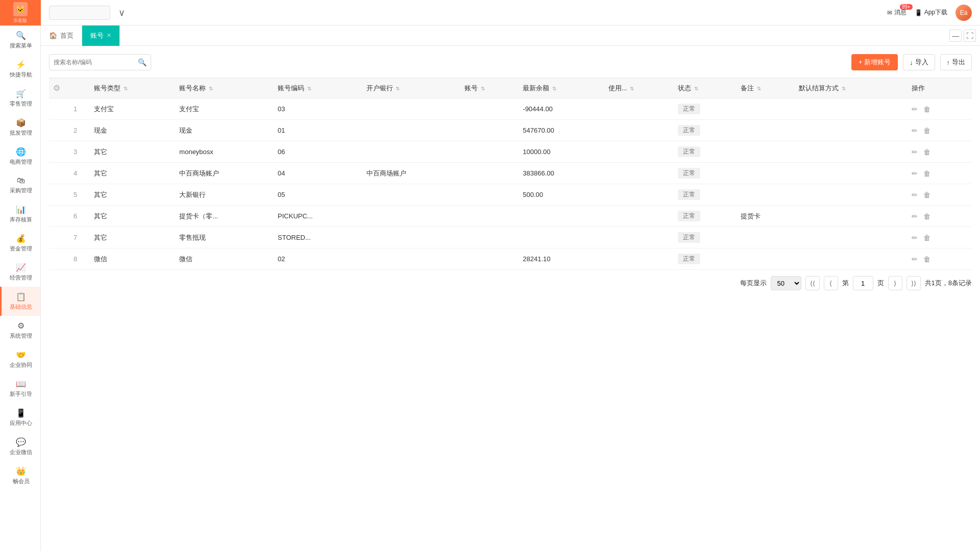 The width and height of the screenshot is (980, 551). What do you see at coordinates (21, 413) in the screenshot?
I see `app-center-icon: 📱` at bounding box center [21, 413].